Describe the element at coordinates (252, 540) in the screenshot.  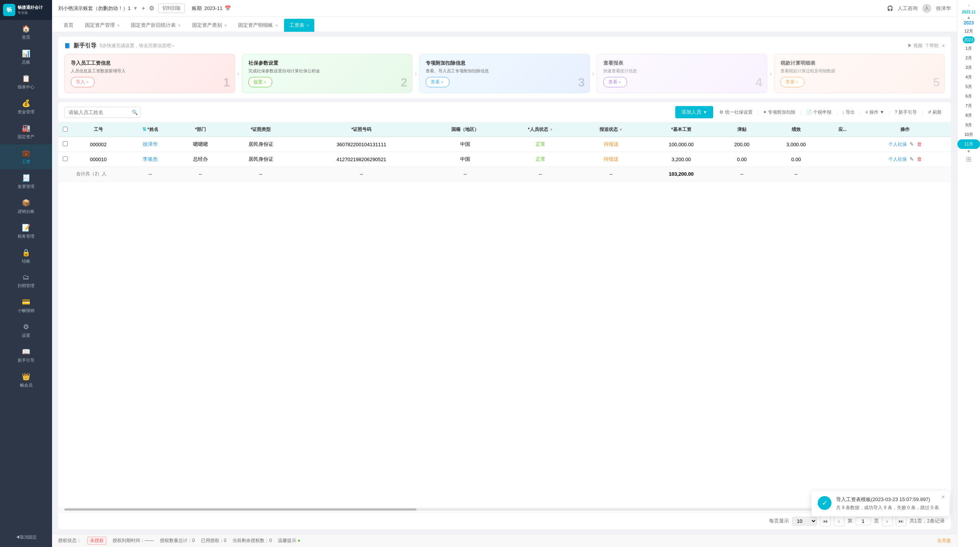
I see `remaining-auth-label: 当前剩余授权数：0` at that location.